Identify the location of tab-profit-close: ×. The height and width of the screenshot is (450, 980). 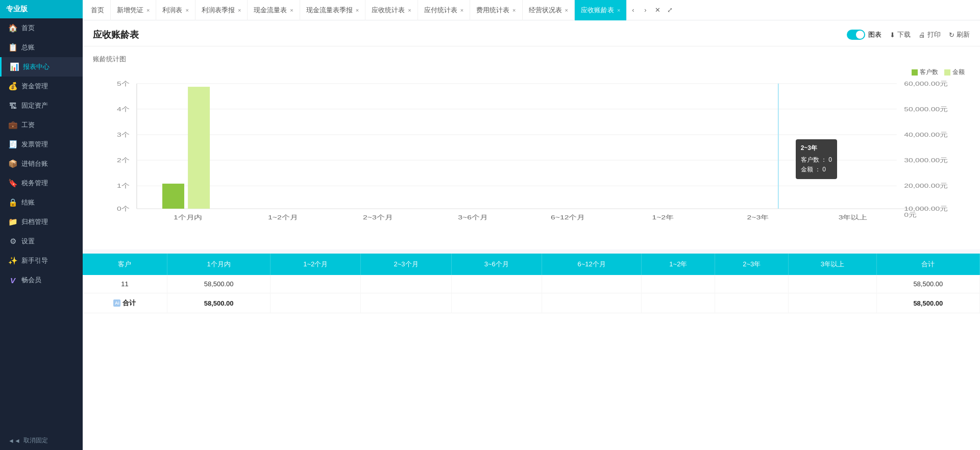
(187, 10).